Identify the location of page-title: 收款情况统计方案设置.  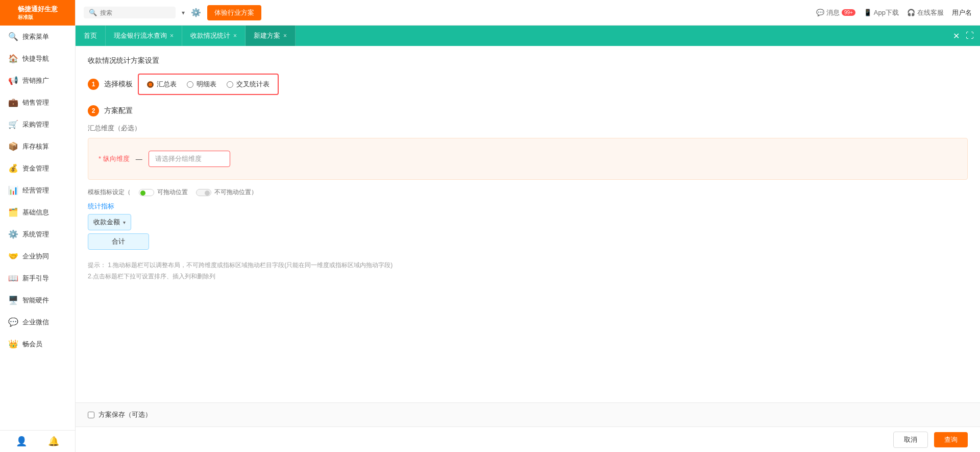
(528, 61).